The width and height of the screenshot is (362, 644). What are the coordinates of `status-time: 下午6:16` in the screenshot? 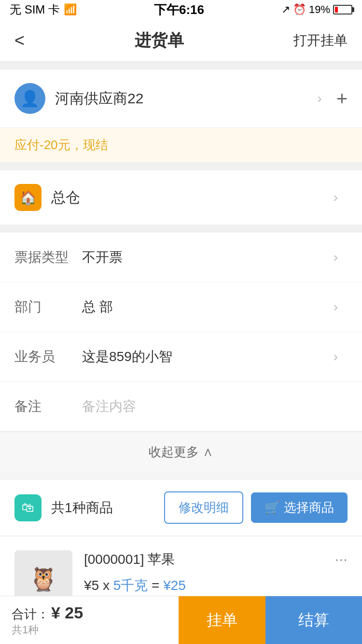 It's located at (179, 10).